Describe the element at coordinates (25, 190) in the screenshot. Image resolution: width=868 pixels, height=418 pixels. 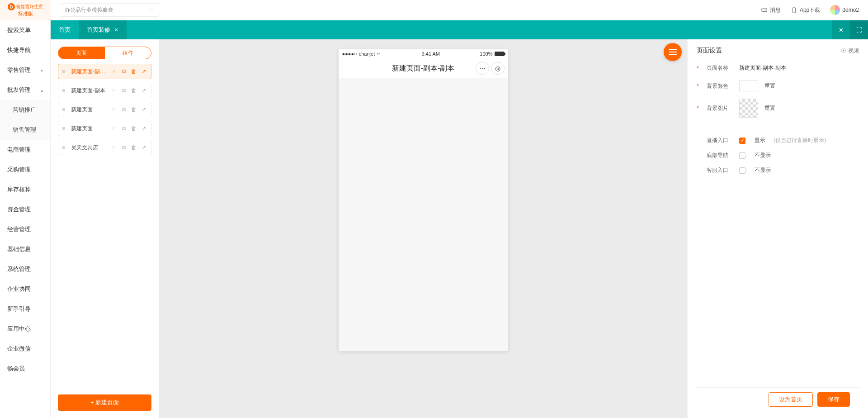
I see `nav-inventory: 库存核算` at that location.